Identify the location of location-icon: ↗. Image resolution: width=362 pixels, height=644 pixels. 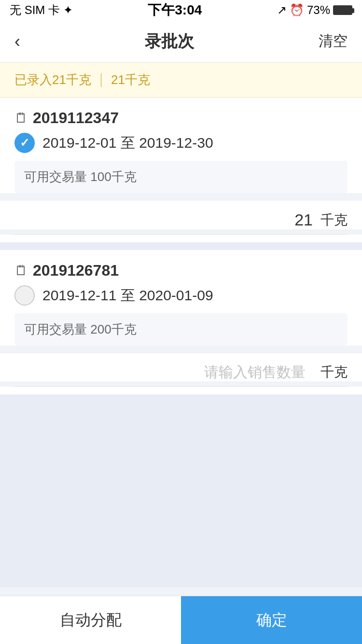
(282, 10).